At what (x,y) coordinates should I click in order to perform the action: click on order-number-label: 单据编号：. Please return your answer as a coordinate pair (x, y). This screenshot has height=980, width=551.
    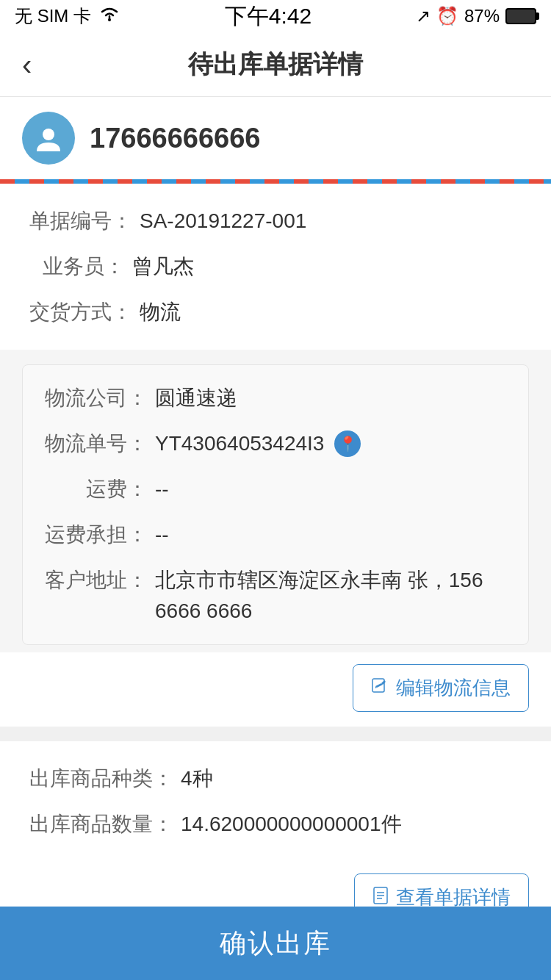
    Looking at the image, I should click on (81, 221).